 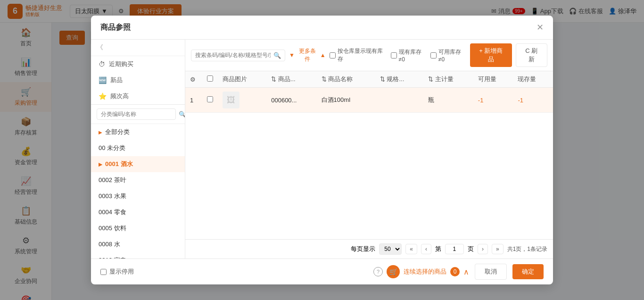 I want to click on cart-section: ? 🛒 连续选择的商品 0 ∧, so click(x=421, y=272).